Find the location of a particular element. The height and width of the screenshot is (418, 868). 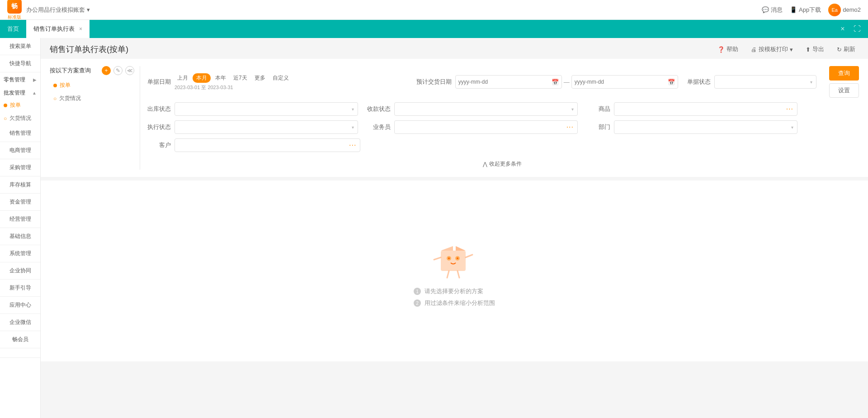

export-btn: ⬆ 导出 is located at coordinates (815, 49).